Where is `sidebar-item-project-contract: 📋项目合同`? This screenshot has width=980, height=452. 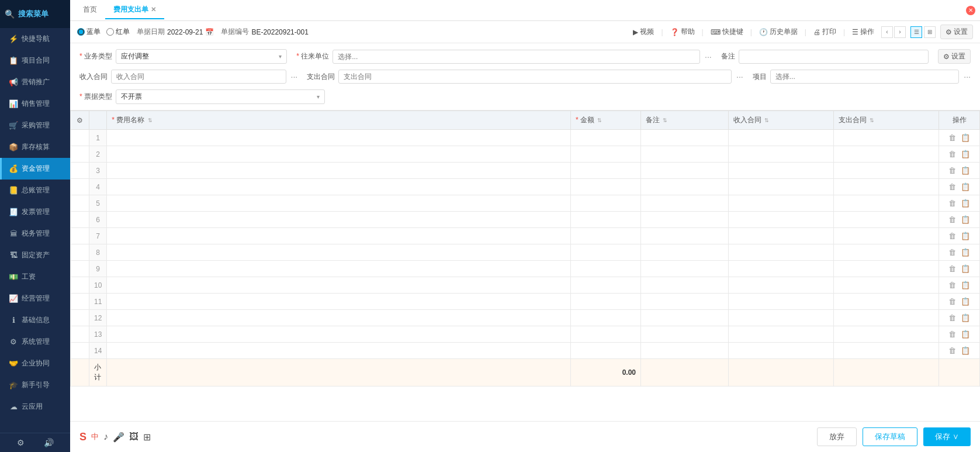 sidebar-item-project-contract: 📋项目合同 is located at coordinates (35, 61).